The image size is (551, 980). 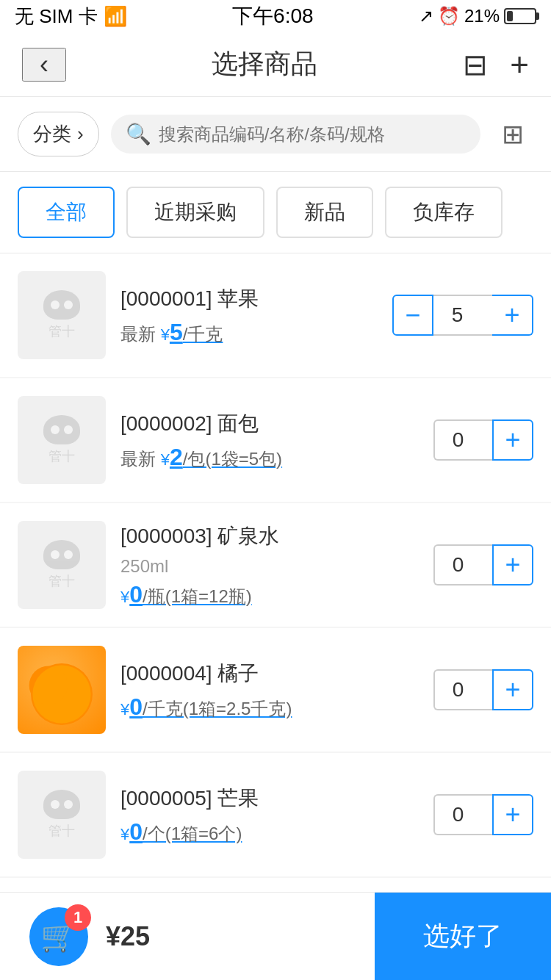 I want to click on cart-total: ¥25, so click(x=128, y=937).